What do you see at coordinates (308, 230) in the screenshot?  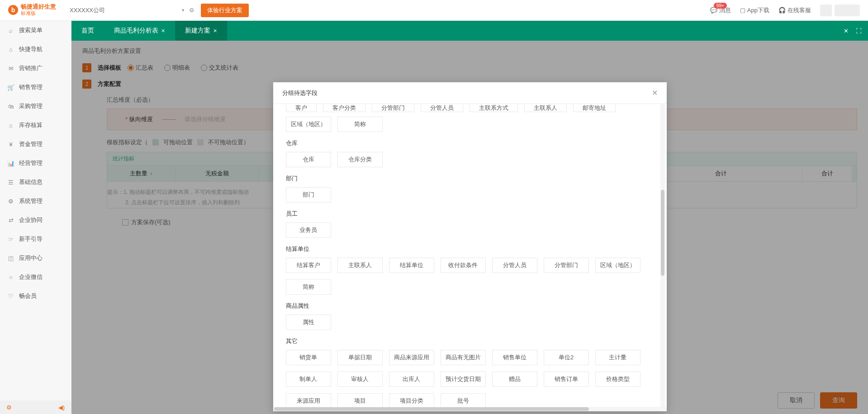 I see `field-tag: 业务员` at bounding box center [308, 230].